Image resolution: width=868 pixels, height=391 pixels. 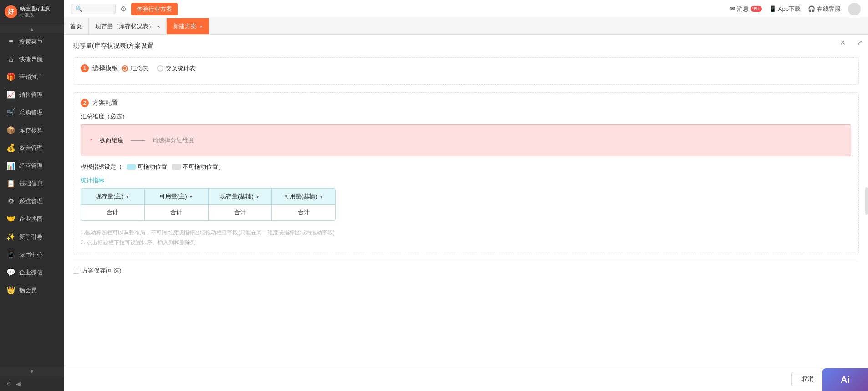 I want to click on section2-title: 方案配置, so click(x=105, y=103).